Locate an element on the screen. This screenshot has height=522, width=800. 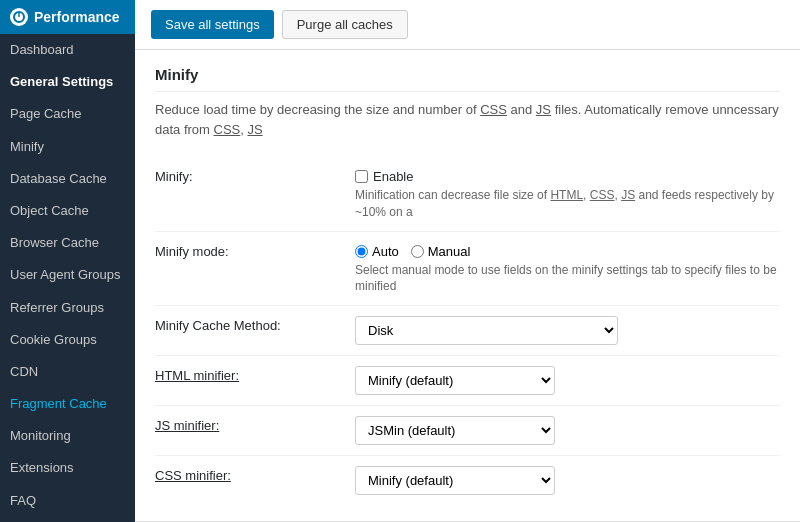
sidebar-item-user-agent-groups: User Agent Groups is located at coordinates (68, 275).